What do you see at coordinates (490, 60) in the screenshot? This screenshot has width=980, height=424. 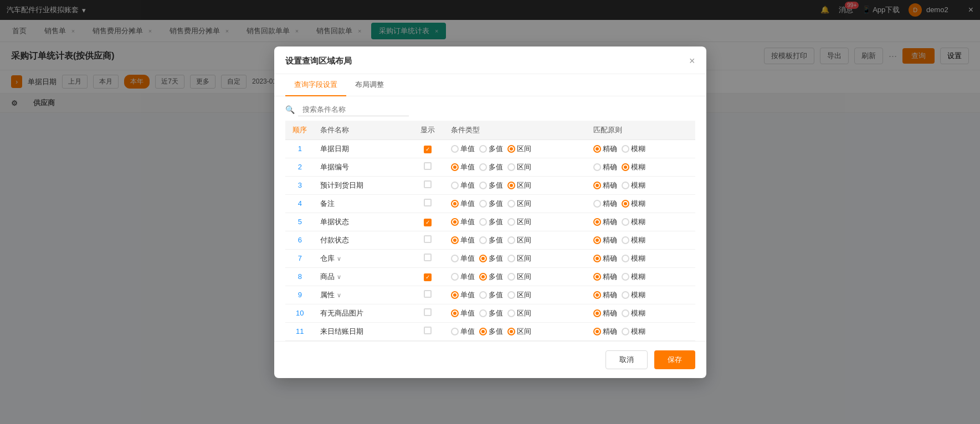 I see `modal-header: 设置查询区域布局 ×` at bounding box center [490, 60].